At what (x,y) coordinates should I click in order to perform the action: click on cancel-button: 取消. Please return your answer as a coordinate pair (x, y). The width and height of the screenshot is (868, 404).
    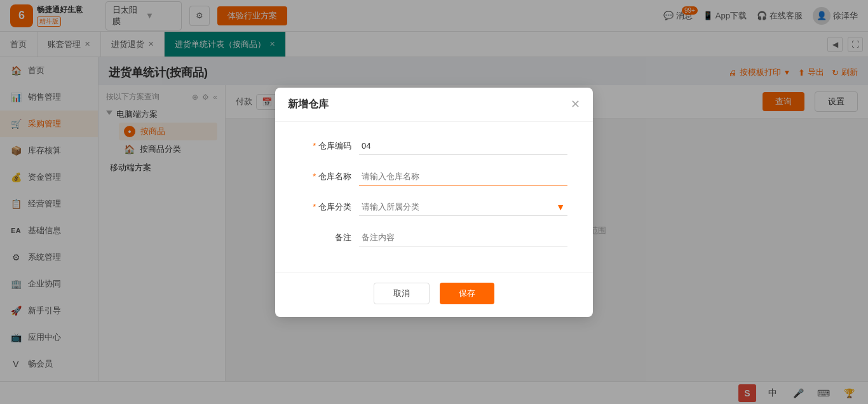
    Looking at the image, I should click on (402, 293).